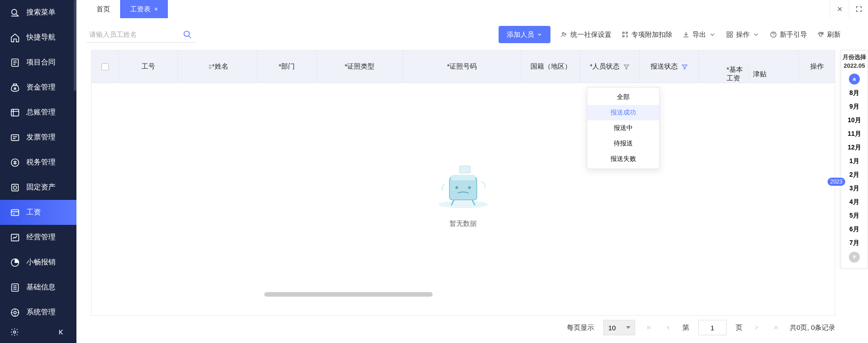  Describe the element at coordinates (15, 313) in the screenshot. I see `settings-icon` at that location.